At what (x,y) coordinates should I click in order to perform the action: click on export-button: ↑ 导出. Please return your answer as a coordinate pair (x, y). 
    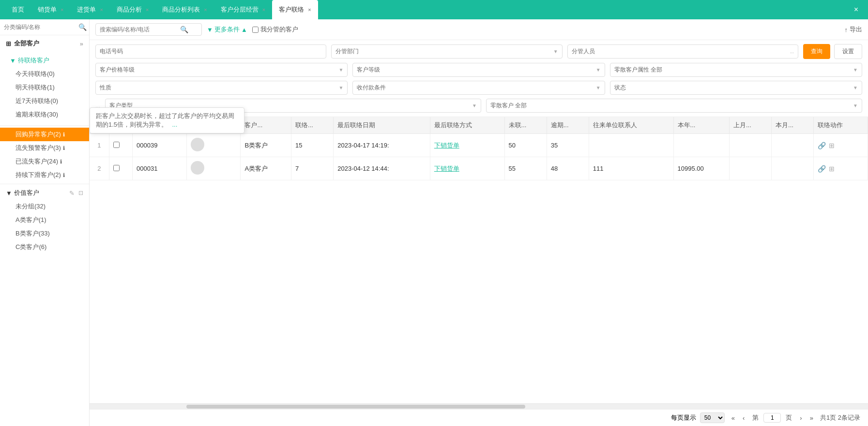
    Looking at the image, I should click on (854, 29).